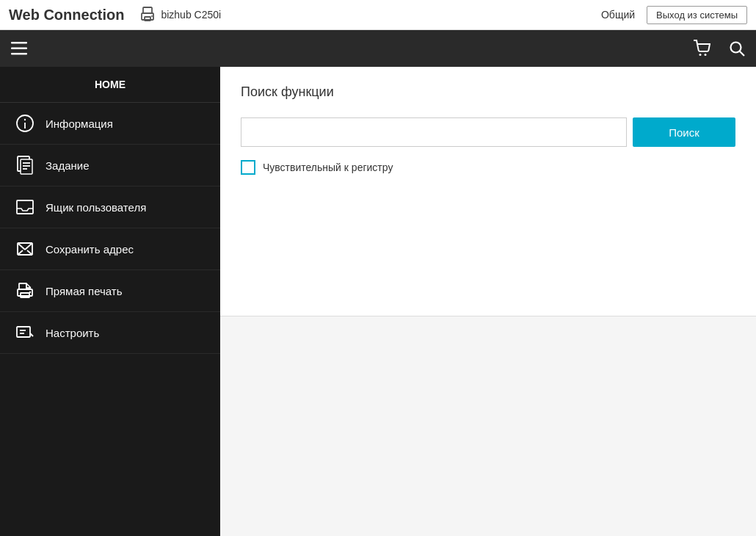 The height and width of the screenshot is (536, 756). I want to click on inbox-icon, so click(25, 207).